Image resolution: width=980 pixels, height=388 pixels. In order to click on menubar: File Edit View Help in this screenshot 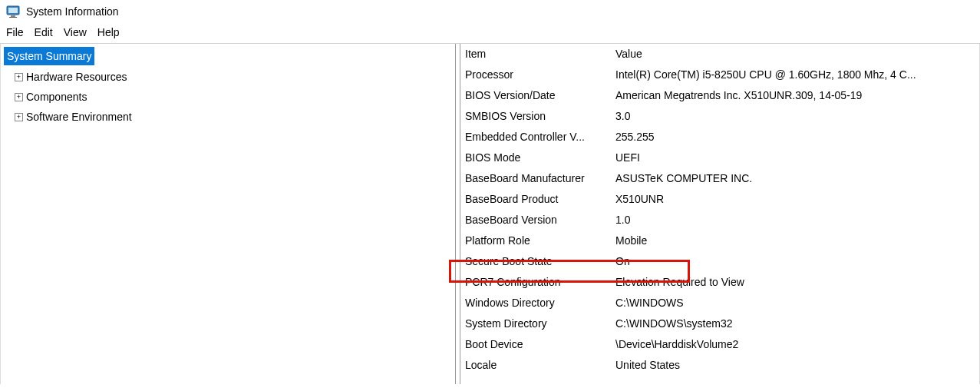, I will do `click(490, 34)`.